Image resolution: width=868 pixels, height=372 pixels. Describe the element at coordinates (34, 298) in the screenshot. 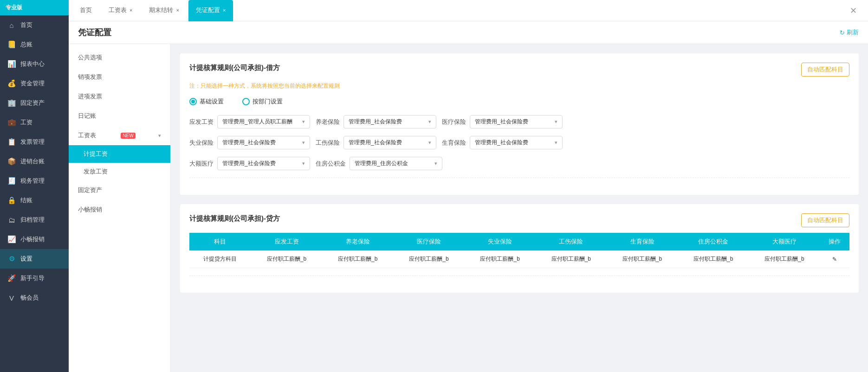

I see `sidebar-item-vip: V 畅会员` at that location.